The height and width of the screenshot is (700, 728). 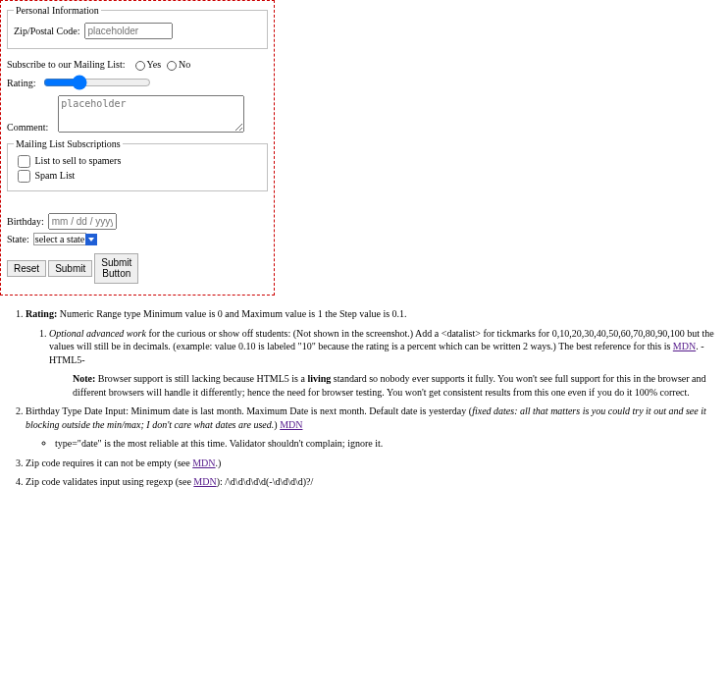 I want to click on personal-info-fieldset: Personal Information Zip/Postal Code:, so click(x=137, y=27).